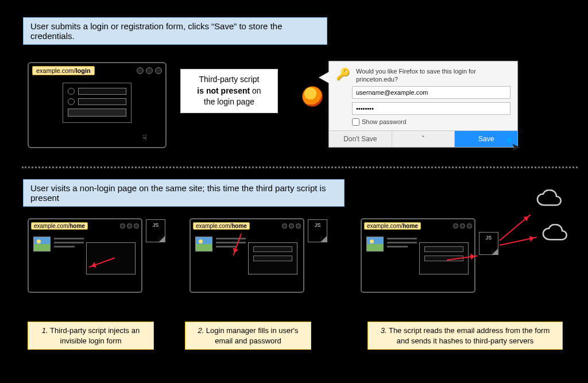 This screenshot has height=383, width=588. Describe the element at coordinates (469, 335) in the screenshot. I see `caption3-text: The script reads the email address from …` at that location.